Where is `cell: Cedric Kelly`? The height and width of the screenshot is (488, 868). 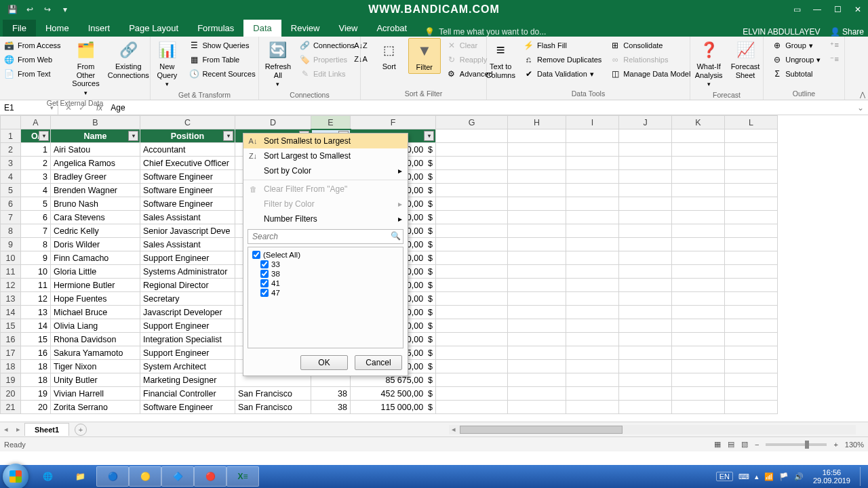 cell: Cedric Kelly is located at coordinates (96, 231).